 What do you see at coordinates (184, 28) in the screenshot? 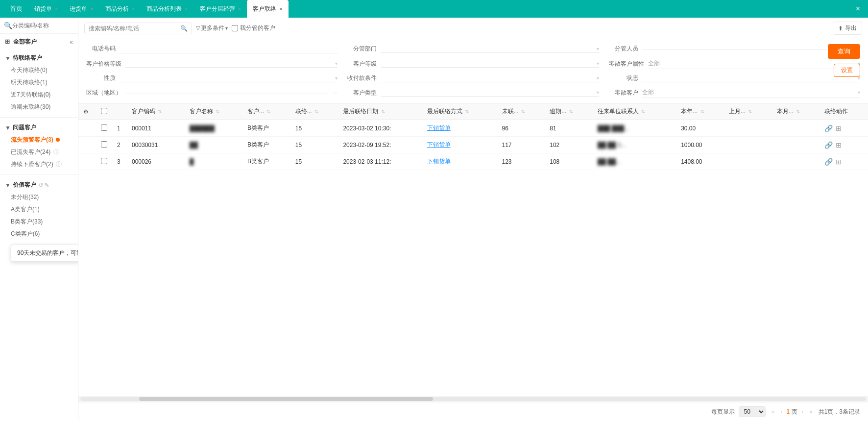
I see `main-search-button: 🔍` at bounding box center [184, 28].